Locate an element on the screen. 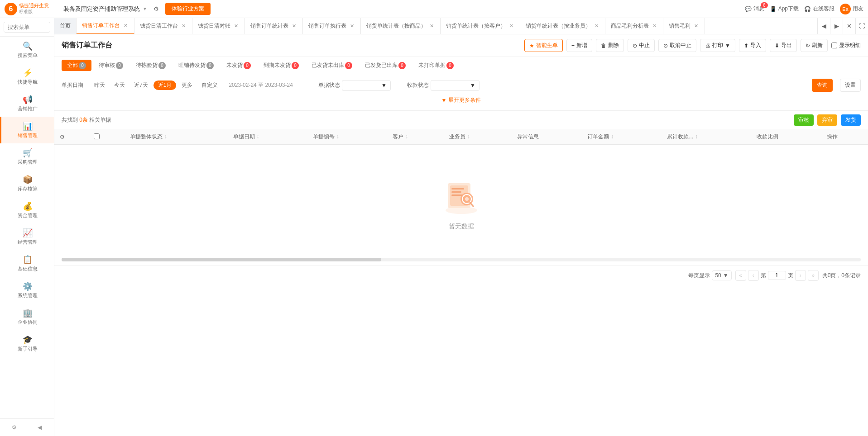  sub-tab-pending-audit: 待审核0 is located at coordinates (111, 65).